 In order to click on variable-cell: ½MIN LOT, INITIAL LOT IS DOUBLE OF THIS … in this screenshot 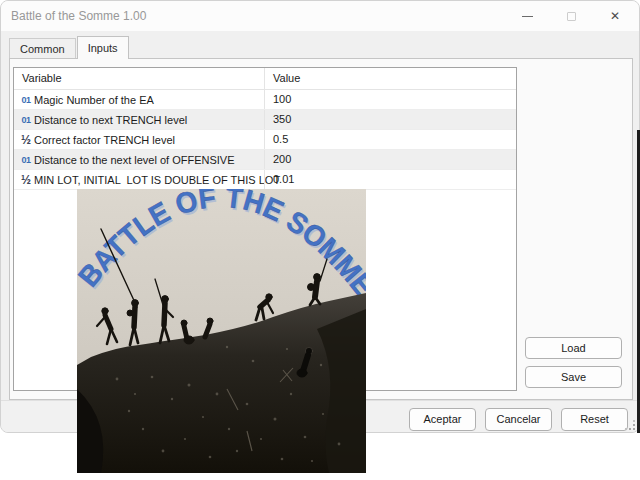, I will do `click(139, 180)`.